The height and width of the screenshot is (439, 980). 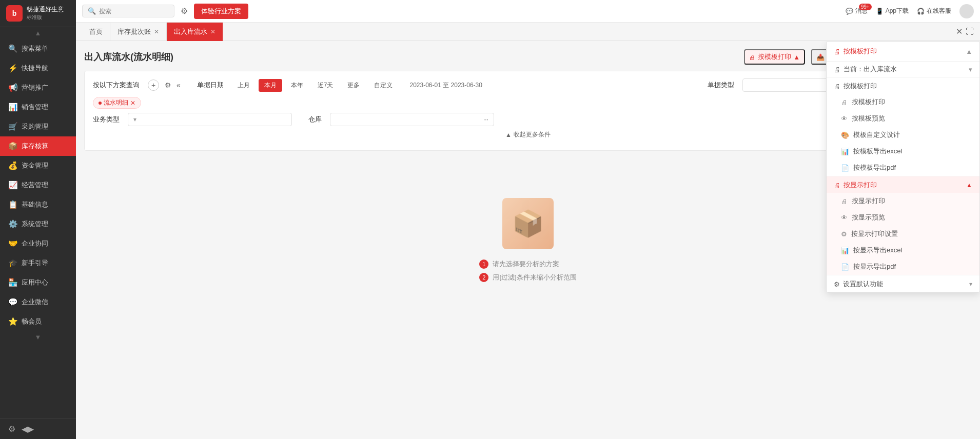 What do you see at coordinates (845, 250) in the screenshot?
I see `item-display-excel-icon: 📊` at bounding box center [845, 250].